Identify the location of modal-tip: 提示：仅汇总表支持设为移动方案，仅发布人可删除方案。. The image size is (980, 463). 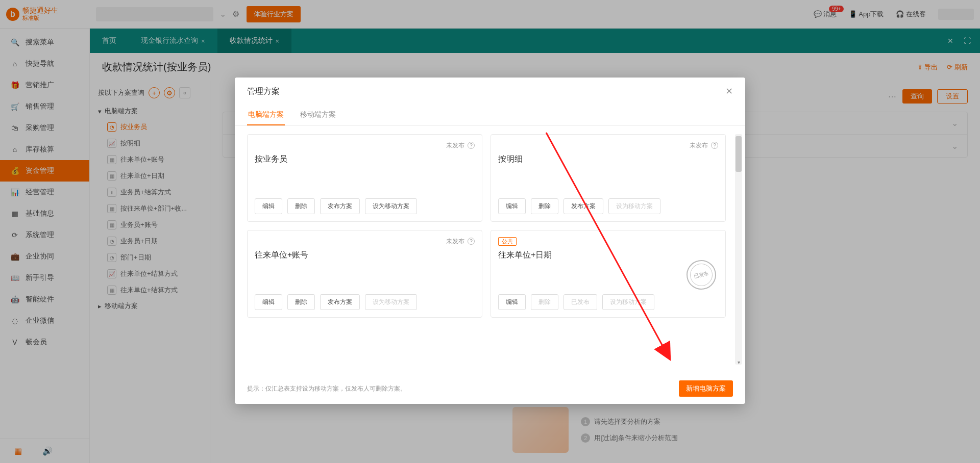
(327, 389).